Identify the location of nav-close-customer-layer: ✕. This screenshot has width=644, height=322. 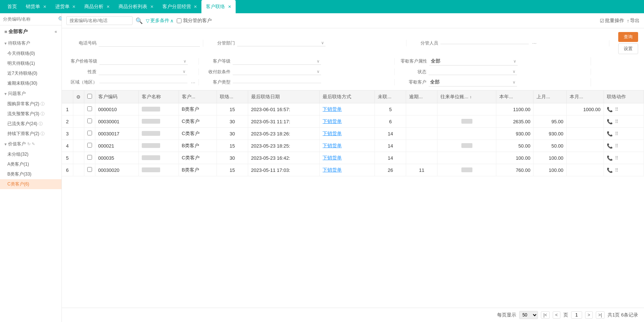
(195, 7).